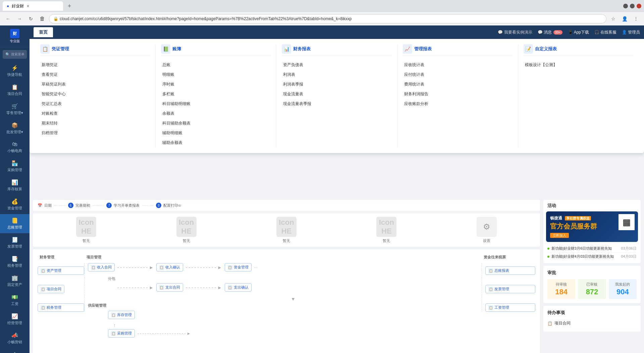 The width and height of the screenshot is (644, 353). Describe the element at coordinates (286, 230) in the screenshot. I see `shortcut-icon-3: IconHE 暂无` at that location.